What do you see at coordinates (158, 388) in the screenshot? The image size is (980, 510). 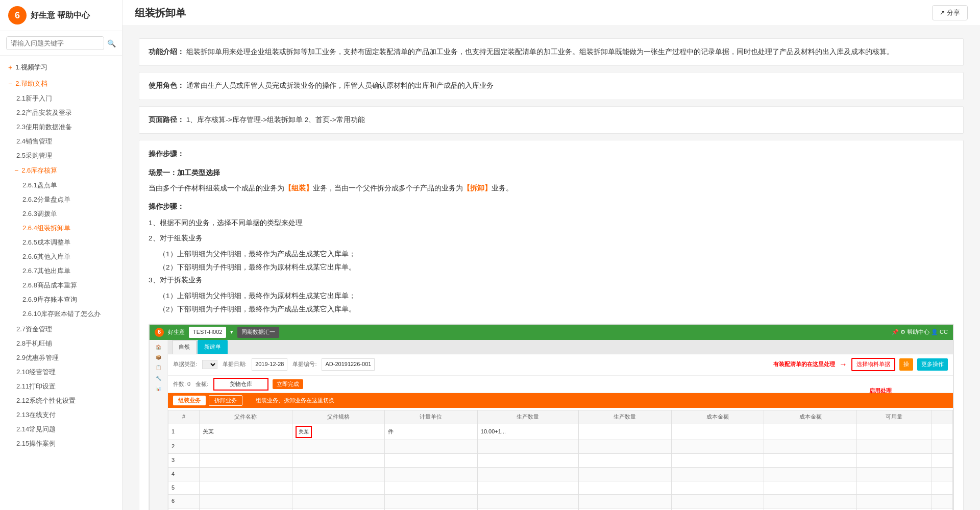 I see `ss-nav-icon-5: 📊` at bounding box center [158, 388].